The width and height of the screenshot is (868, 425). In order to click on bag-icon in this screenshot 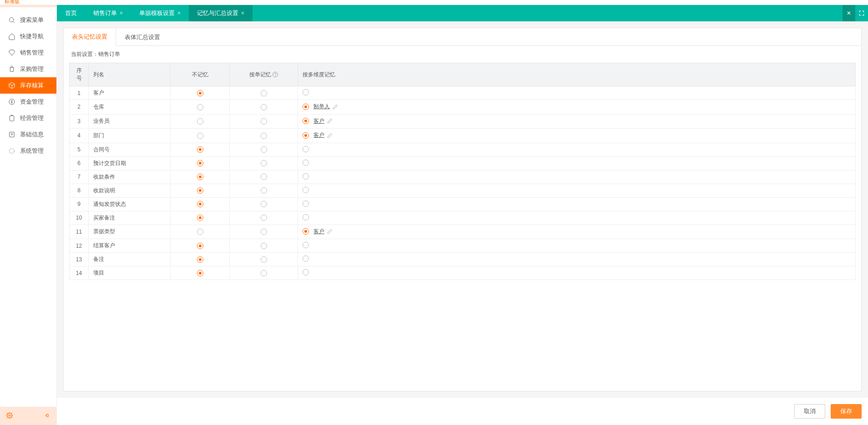, I will do `click(12, 69)`.